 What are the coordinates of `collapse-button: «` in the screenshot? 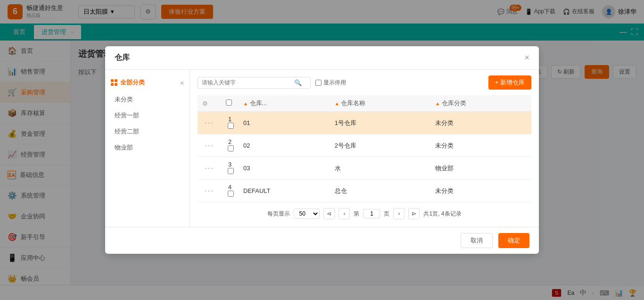 It's located at (182, 83).